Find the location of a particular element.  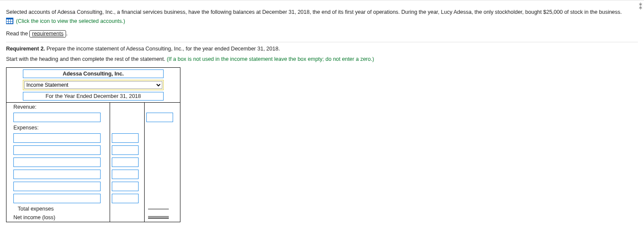

revenue-label: Revenue: is located at coordinates (58, 107).